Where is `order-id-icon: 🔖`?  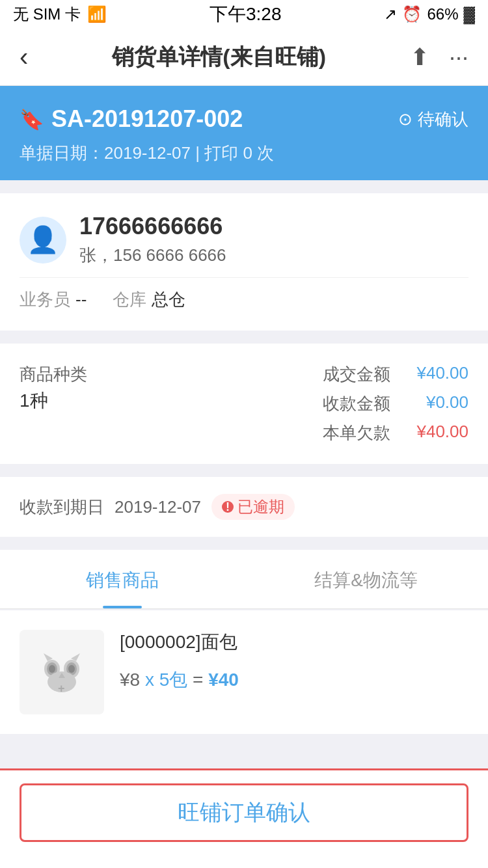
order-id-icon: 🔖 is located at coordinates (31, 120).